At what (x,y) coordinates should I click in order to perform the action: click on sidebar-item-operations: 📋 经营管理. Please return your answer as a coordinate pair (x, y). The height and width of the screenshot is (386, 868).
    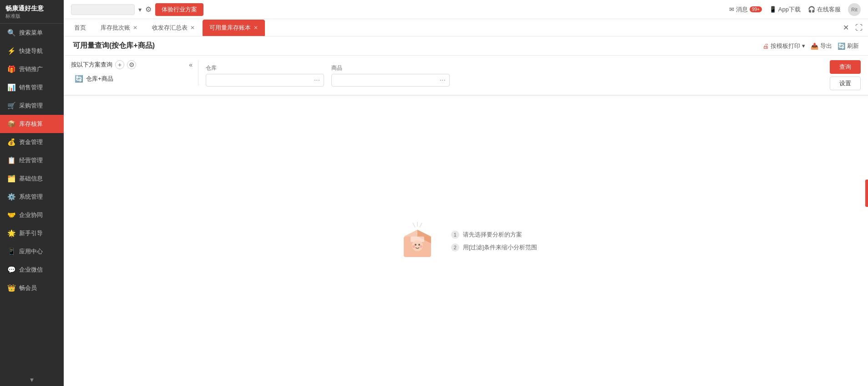
    Looking at the image, I should click on (32, 160).